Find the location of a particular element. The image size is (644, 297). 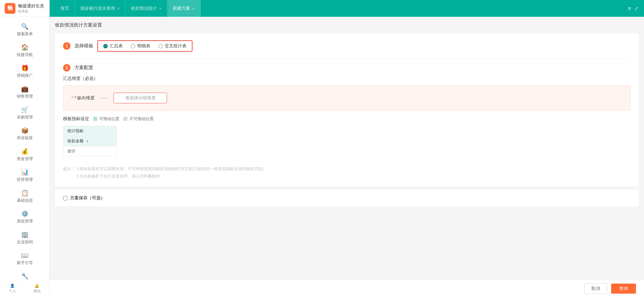

bottom-action-bar: 取消 查询 is located at coordinates (347, 288).